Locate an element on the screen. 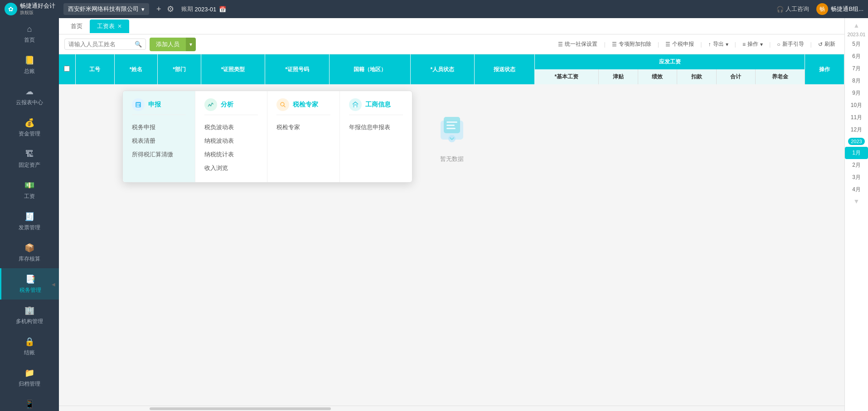 The width and height of the screenshot is (868, 411). dropdown-item-income-calc: 所得税汇算清缴 is located at coordinates (159, 155).